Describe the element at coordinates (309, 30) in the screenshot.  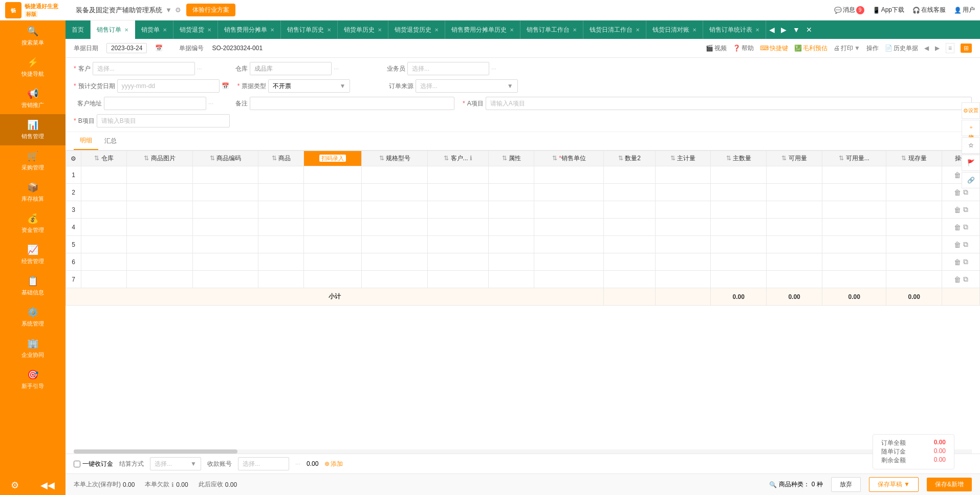
I see `tab-order-history: 销售订单历史 ✕` at that location.